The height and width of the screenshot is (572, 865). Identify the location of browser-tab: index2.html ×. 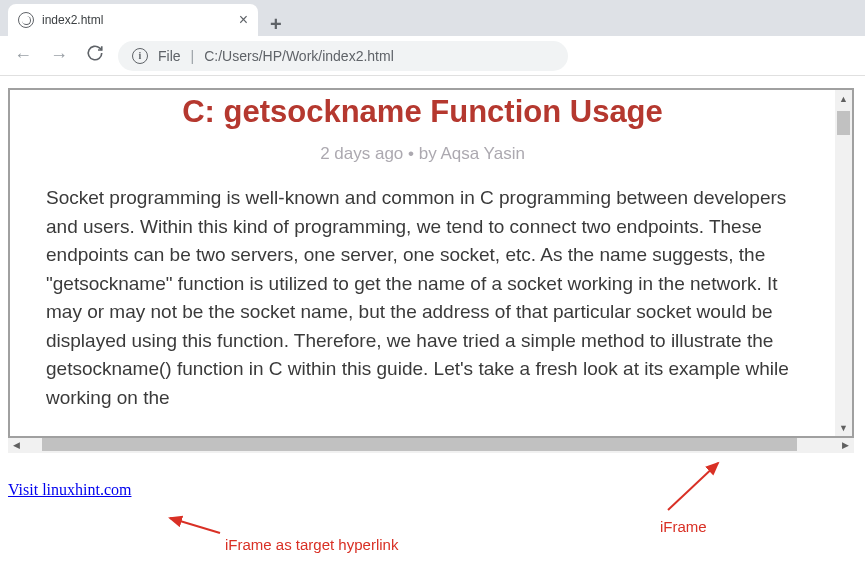
(133, 20).